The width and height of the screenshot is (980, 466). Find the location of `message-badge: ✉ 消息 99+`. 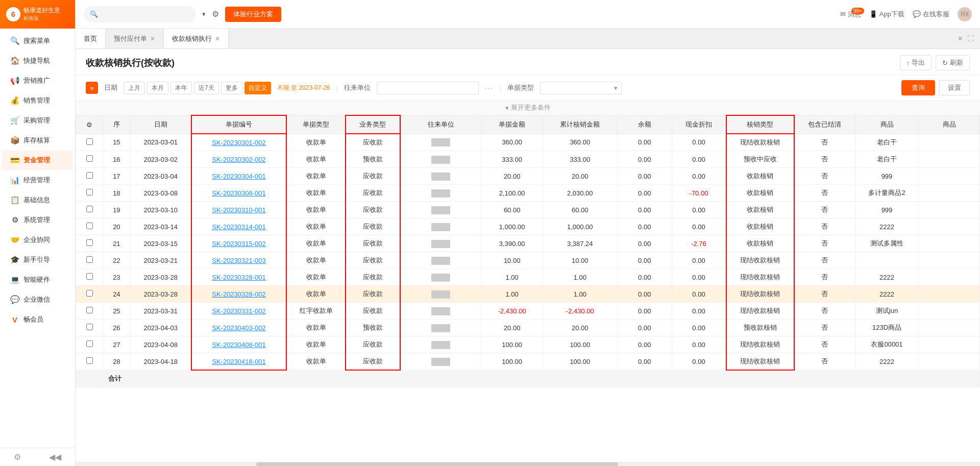

message-badge: ✉ 消息 99+ is located at coordinates (850, 14).